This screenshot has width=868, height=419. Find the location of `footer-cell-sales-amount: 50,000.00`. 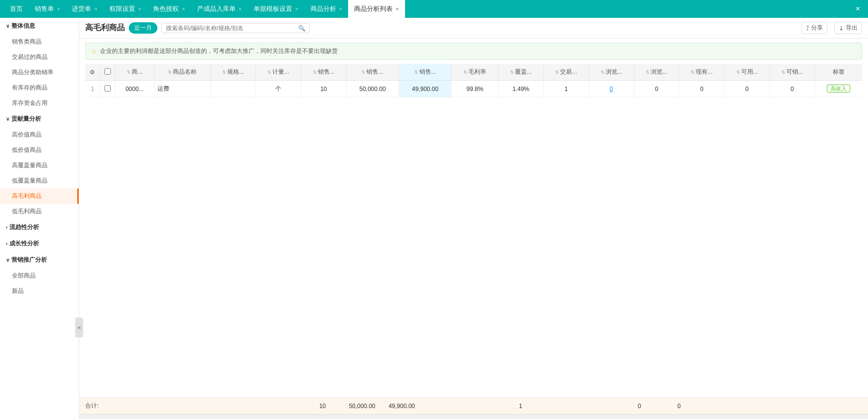

footer-cell-sales-amount: 50,000.00 is located at coordinates (362, 406).